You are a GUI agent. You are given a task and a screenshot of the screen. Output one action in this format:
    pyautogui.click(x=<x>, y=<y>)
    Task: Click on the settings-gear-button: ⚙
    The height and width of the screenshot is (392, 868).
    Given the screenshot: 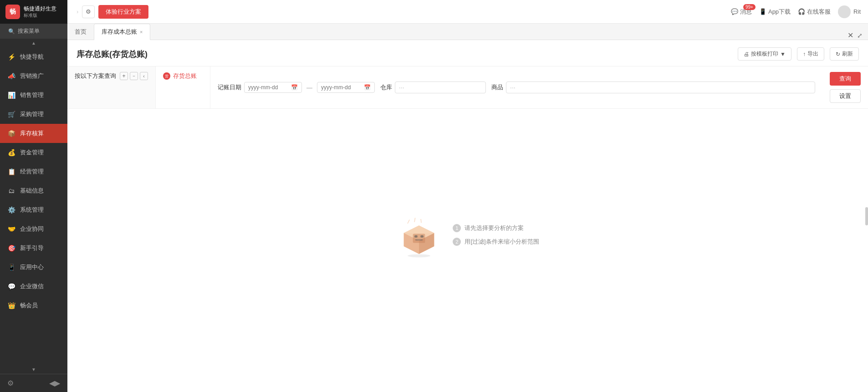 What is the action you would take?
    pyautogui.click(x=88, y=12)
    